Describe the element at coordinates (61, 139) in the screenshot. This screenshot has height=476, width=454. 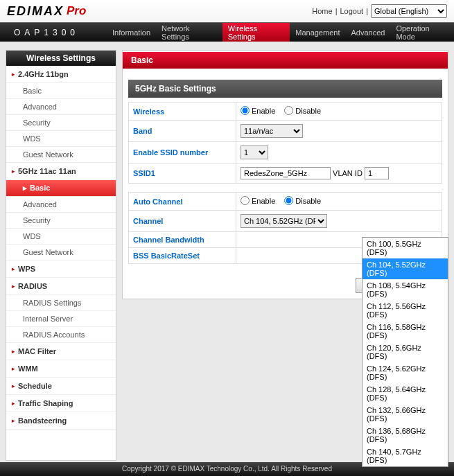
I see `sidebar-item-wds: WDS` at that location.